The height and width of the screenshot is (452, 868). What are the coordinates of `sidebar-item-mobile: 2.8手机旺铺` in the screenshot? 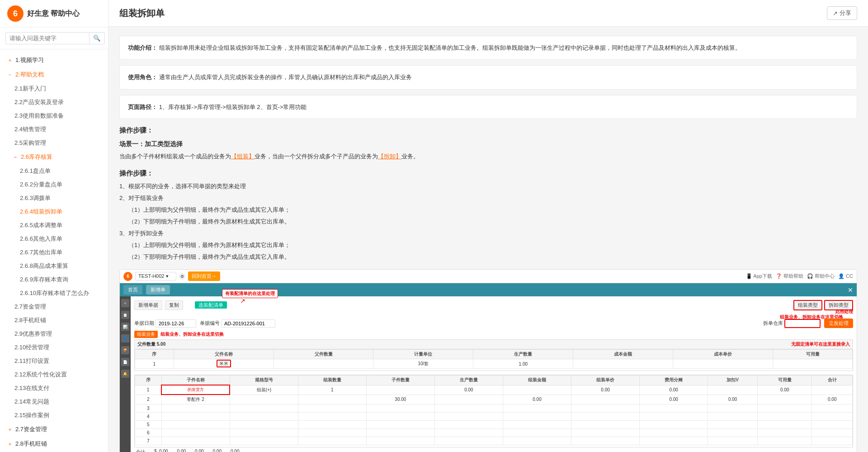 It's located at (54, 320).